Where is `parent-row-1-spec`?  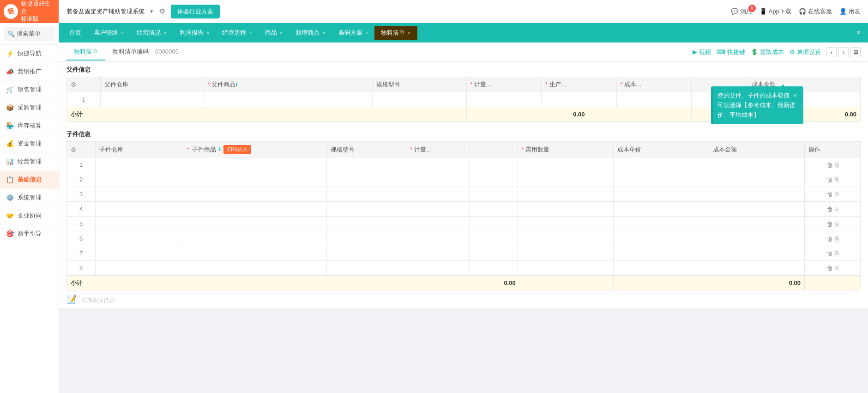
parent-row-1-spec is located at coordinates (419, 100).